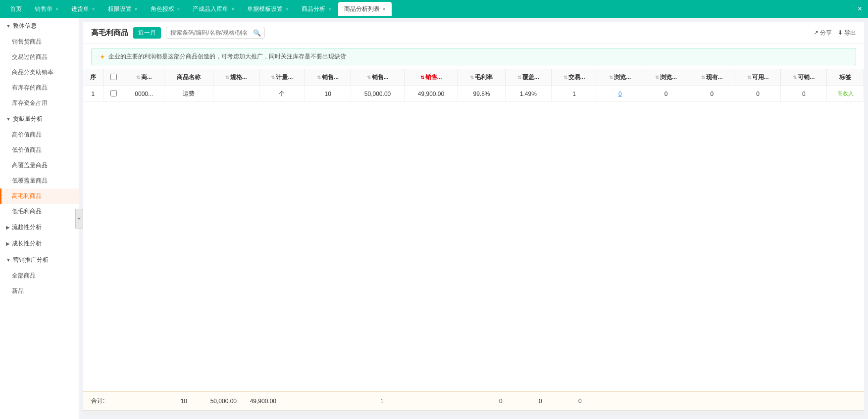 The width and height of the screenshot is (868, 419). Describe the element at coordinates (384, 9) in the screenshot. I see `close-analysis-list-icon: ×` at that location.